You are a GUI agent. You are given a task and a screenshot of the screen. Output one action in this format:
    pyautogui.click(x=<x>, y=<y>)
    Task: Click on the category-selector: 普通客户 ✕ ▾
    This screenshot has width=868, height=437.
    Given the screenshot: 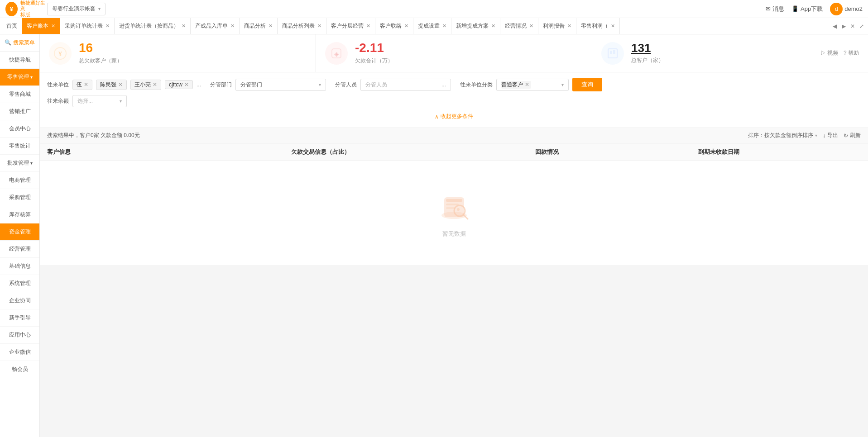 What is the action you would take?
    pyautogui.click(x=532, y=85)
    